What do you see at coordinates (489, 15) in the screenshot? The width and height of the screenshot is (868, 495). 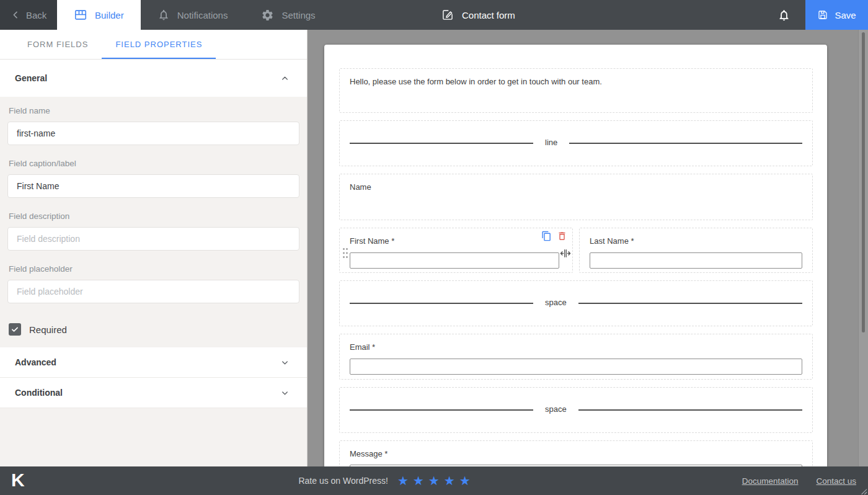 I see `form-title: Contact form` at bounding box center [489, 15].